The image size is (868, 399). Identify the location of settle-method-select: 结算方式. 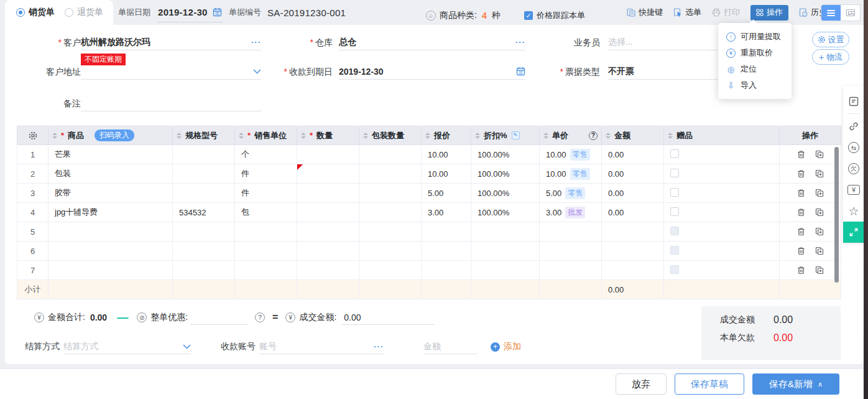
(127, 347).